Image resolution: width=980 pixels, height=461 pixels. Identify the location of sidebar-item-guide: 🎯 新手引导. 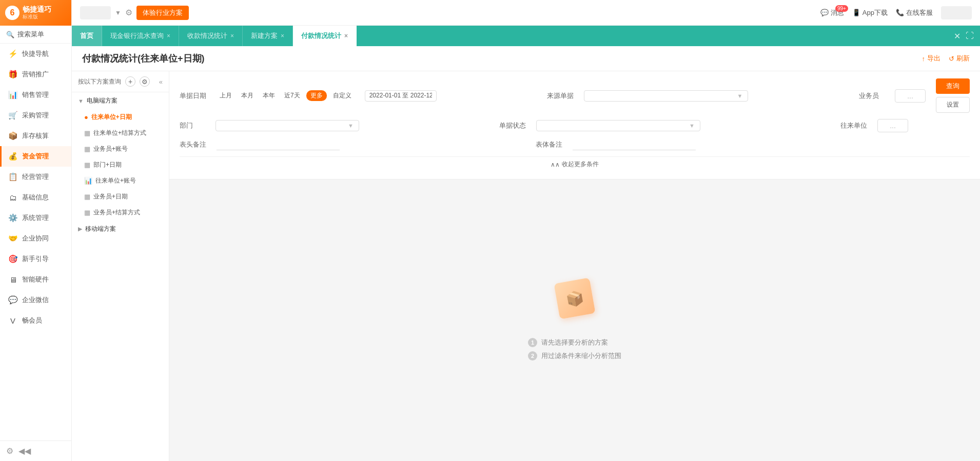
(36, 259).